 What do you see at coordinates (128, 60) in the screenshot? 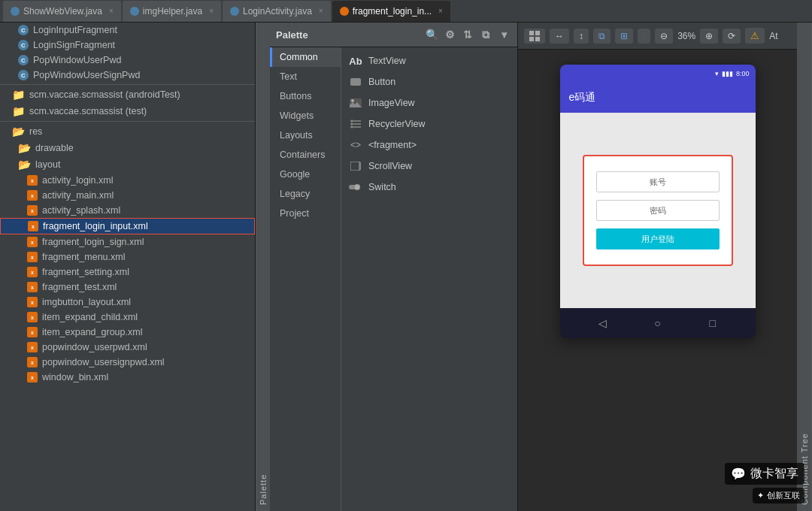
I see `sidebar-item-popwindowuserpwd: C PopWindowUserPwd` at bounding box center [128, 60].